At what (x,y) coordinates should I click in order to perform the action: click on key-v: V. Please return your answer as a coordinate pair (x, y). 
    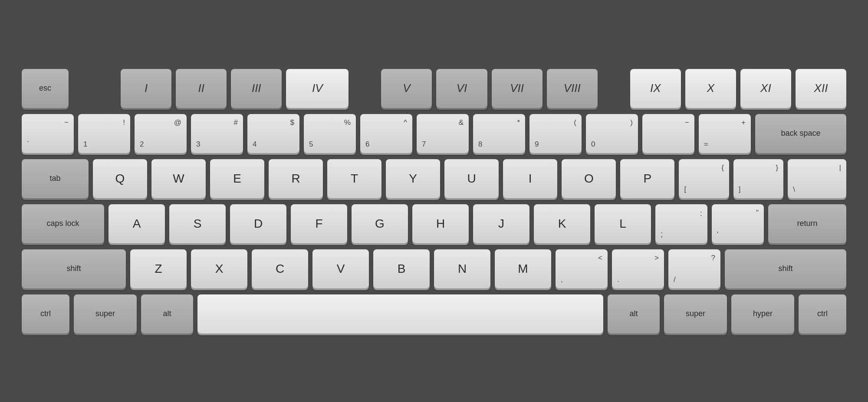
    Looking at the image, I should click on (341, 269).